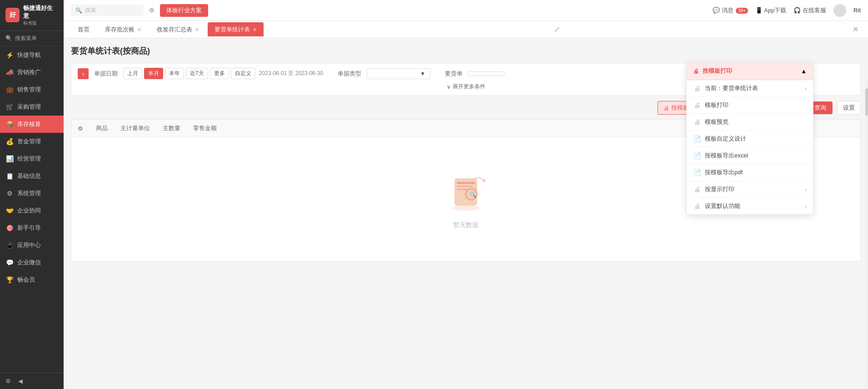  I want to click on sidebar-item-member: 🏆 畅会员, so click(32, 280).